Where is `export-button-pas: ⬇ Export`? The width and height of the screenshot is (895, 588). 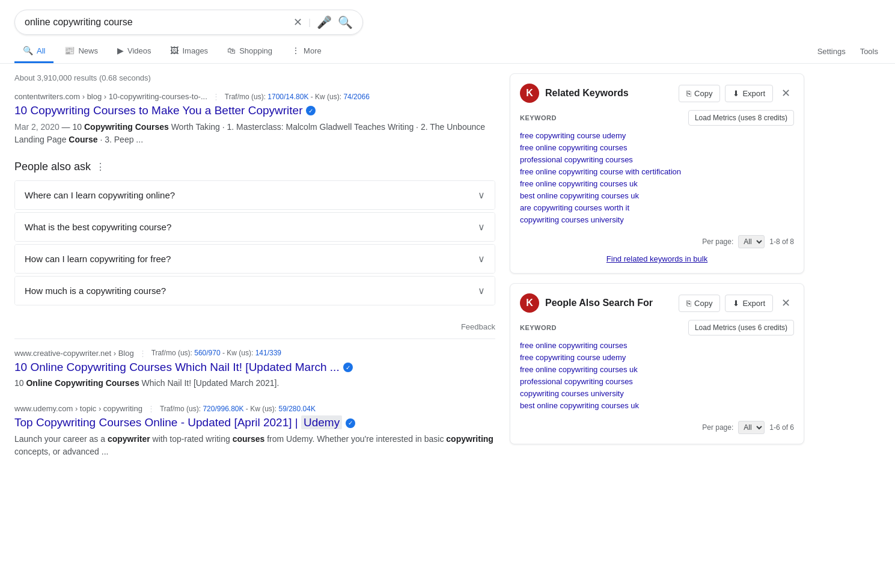
export-button-pas: ⬇ Export is located at coordinates (749, 303).